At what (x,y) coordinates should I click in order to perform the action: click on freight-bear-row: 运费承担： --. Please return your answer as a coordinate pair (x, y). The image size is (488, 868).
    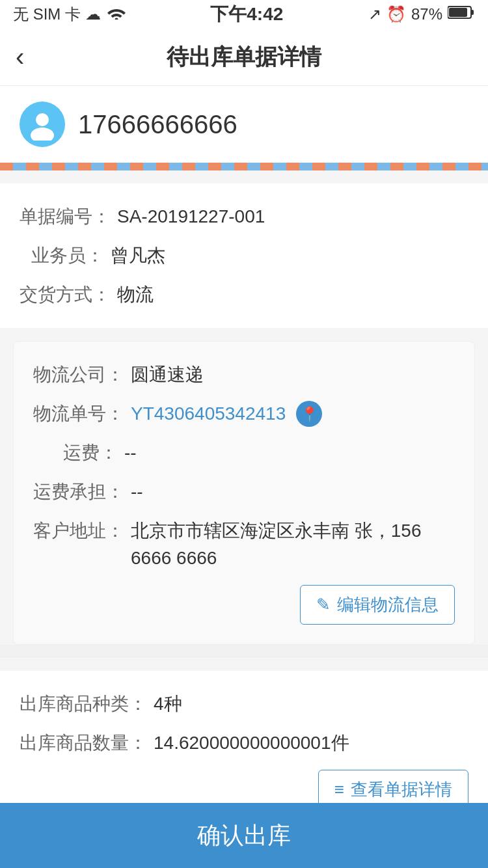
    Looking at the image, I should click on (244, 492).